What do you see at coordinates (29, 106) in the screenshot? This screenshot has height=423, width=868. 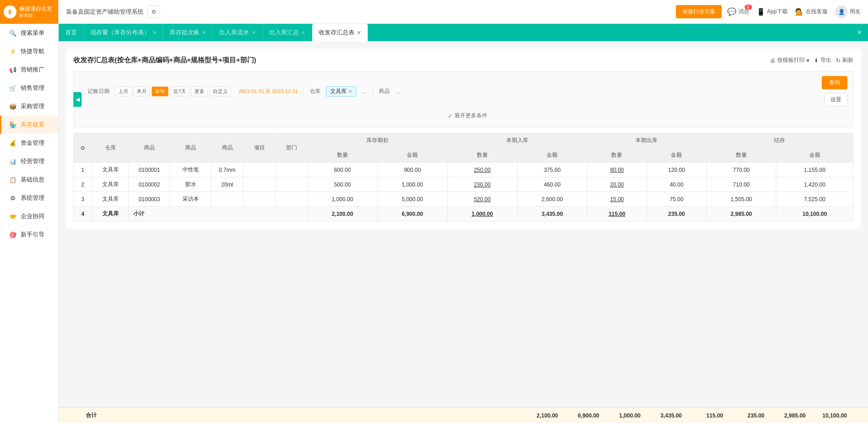 I see `sidebar-item-purchase: 📦采购管理` at bounding box center [29, 106].